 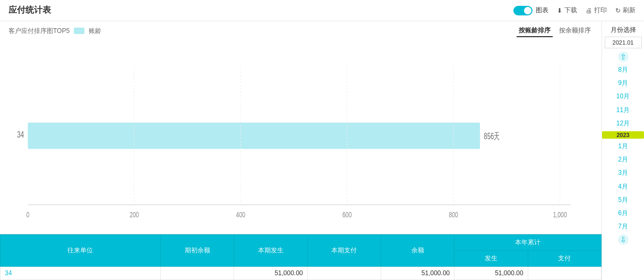 What do you see at coordinates (300, 31) in the screenshot?
I see `chart-header: 客户应付排序图TOP5 账龄 按账龄排序 按余额排序` at bounding box center [300, 31].